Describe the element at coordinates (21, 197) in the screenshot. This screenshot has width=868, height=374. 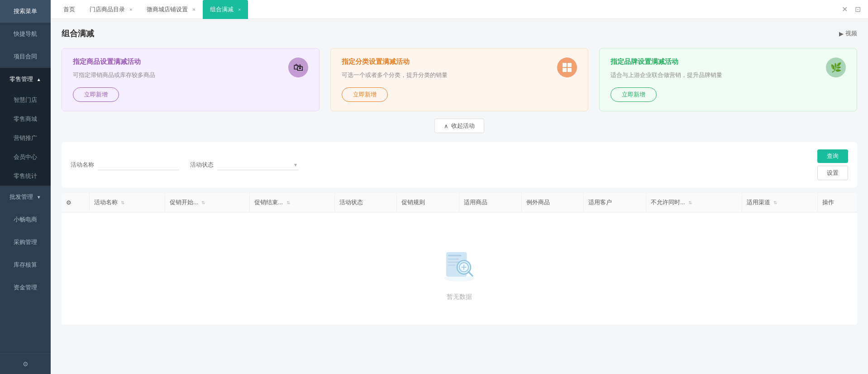
I see `sidebar-label: 批发管理` at that location.